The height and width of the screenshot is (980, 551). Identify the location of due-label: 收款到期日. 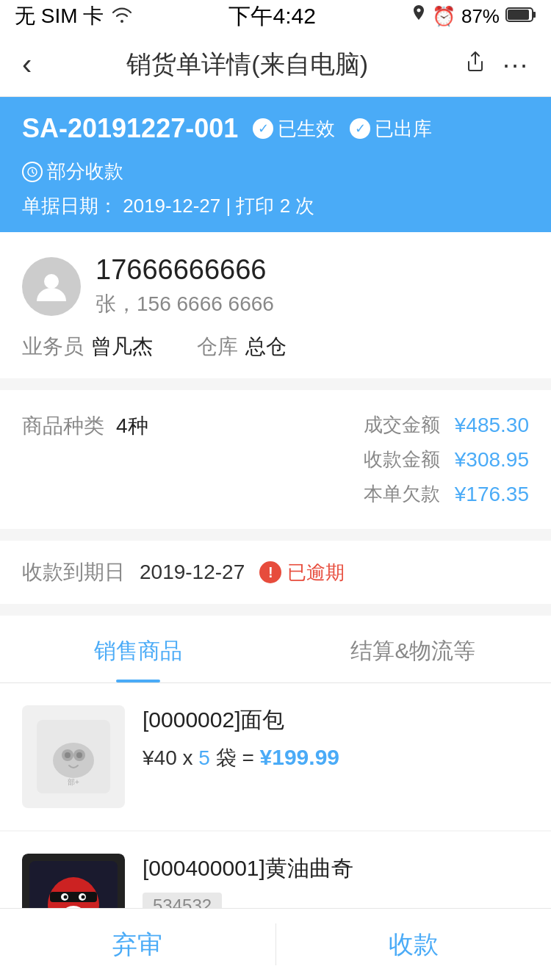
(73, 572).